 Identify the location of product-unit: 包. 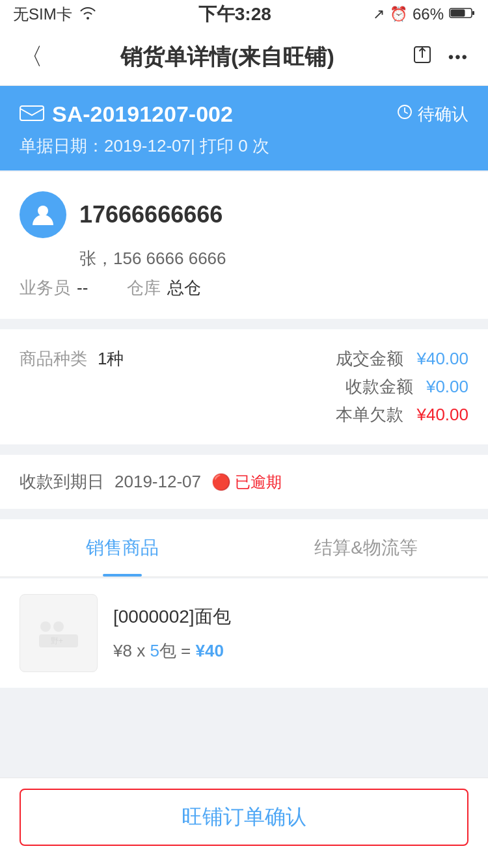
(168, 651).